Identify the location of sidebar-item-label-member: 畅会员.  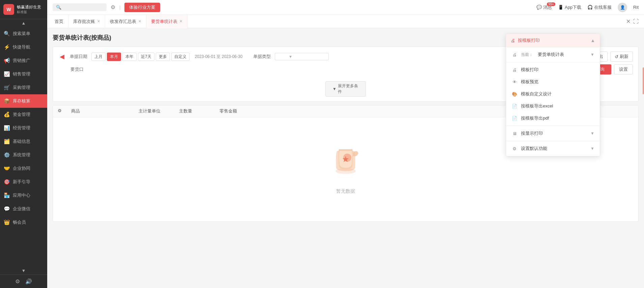
(20, 222).